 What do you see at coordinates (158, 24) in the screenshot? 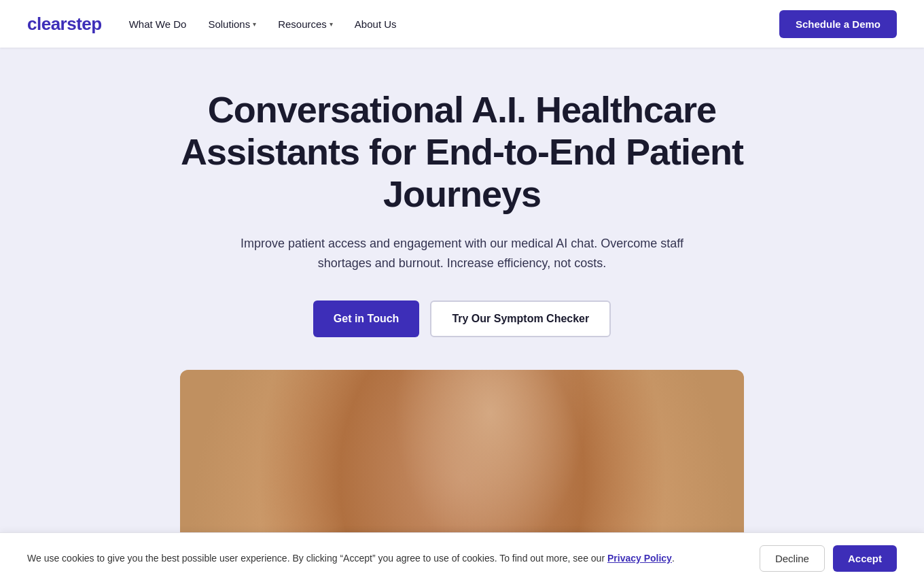
I see `nav-item-what-we-do: What We Do` at bounding box center [158, 24].